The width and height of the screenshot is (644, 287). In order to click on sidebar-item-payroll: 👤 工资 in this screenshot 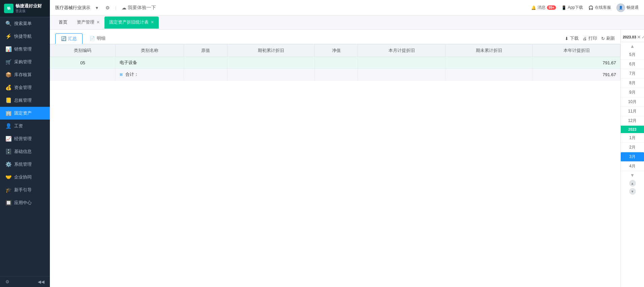, I will do `click(25, 126)`.